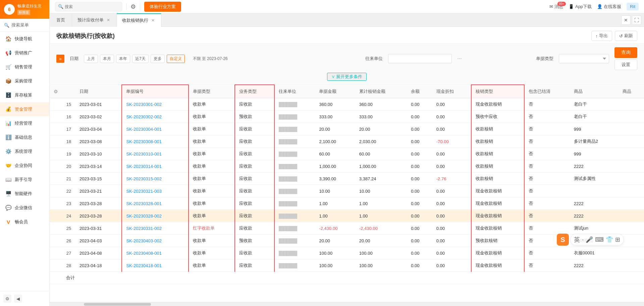 This screenshot has height=306, width=644. What do you see at coordinates (633, 7) in the screenshot?
I see `user-avatar: Rit` at bounding box center [633, 7].